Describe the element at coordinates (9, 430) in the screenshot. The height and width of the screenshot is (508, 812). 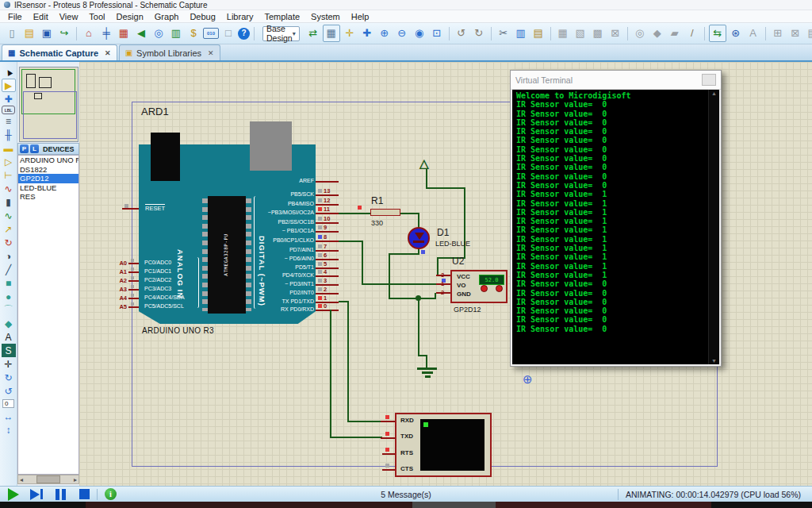
I see `flip-vertical-icon: ↕` at that location.